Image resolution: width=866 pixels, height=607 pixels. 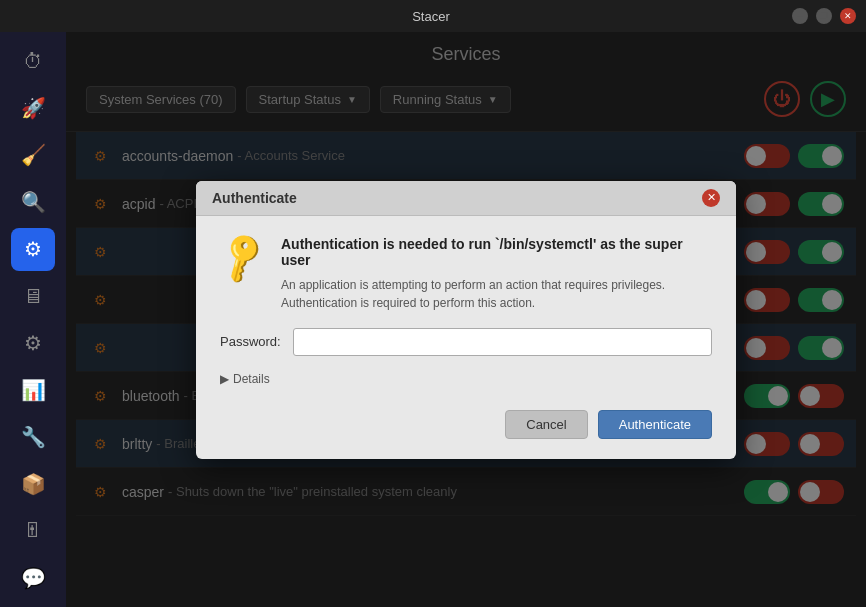 I want to click on sidebar-item-dashboard: ⏱, so click(x=33, y=62).